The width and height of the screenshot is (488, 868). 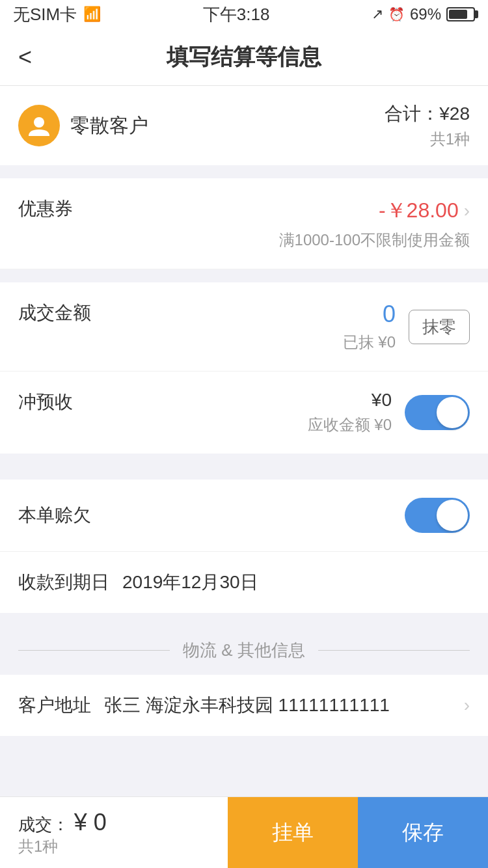 I want to click on due-date-value: 2019年12月30日, so click(x=190, y=582).